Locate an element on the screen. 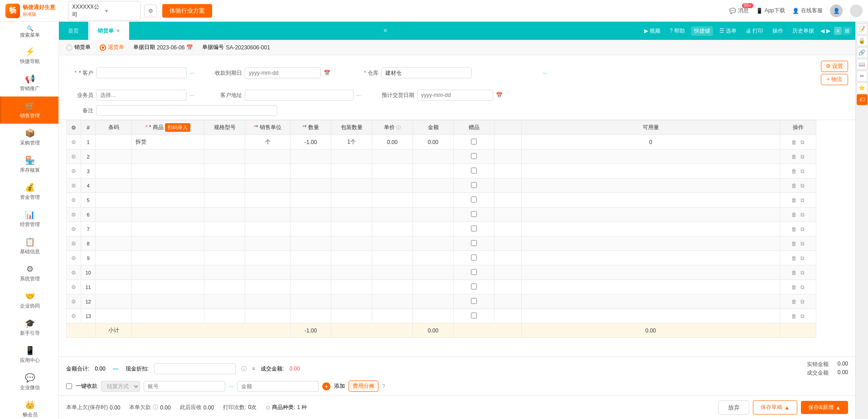 This screenshot has height=419, width=868. address-more-btn: ··· is located at coordinates (359, 95).